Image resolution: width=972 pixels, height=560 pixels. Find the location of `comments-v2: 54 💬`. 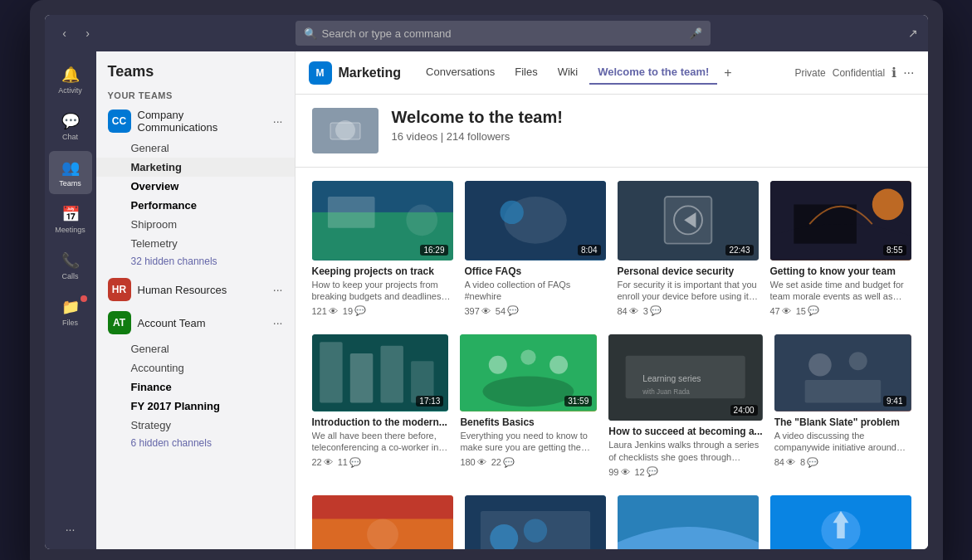

comments-v2: 54 💬 is located at coordinates (507, 310).